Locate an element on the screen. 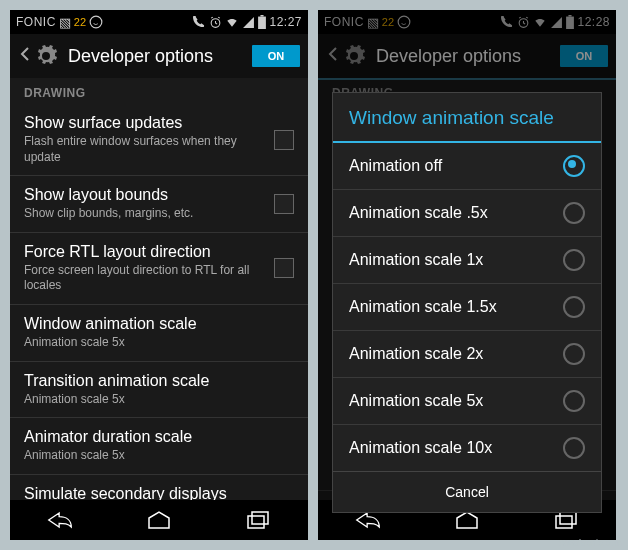 The image size is (628, 550). option-label: Animation scale 10x is located at coordinates (420, 448).